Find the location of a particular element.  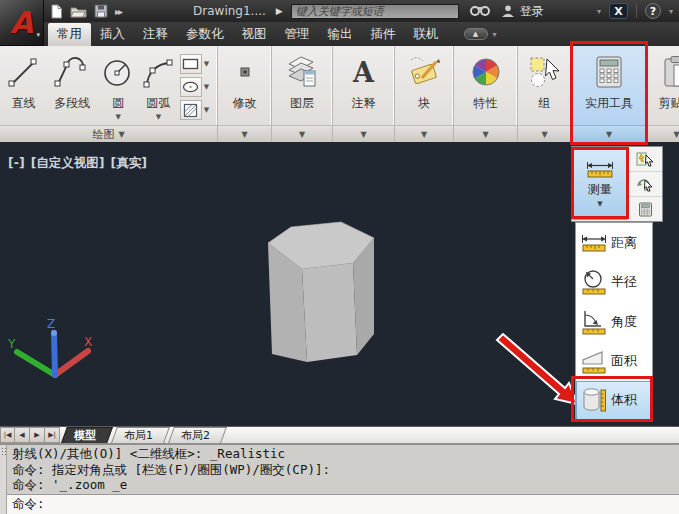

tab-online: 联机 is located at coordinates (426, 34).